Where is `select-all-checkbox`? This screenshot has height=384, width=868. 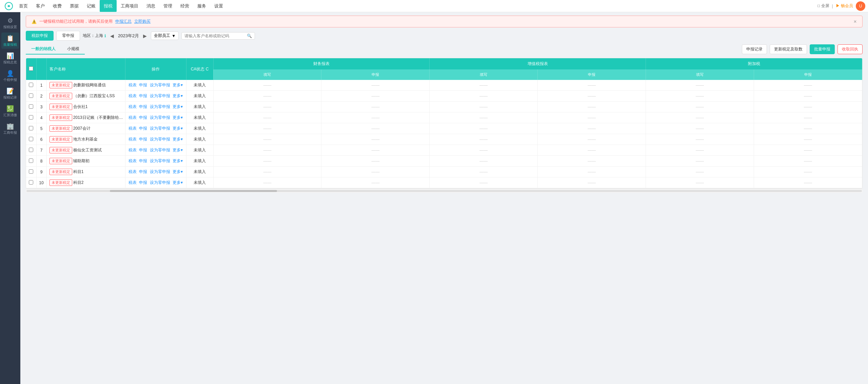
select-all-checkbox is located at coordinates (31, 68).